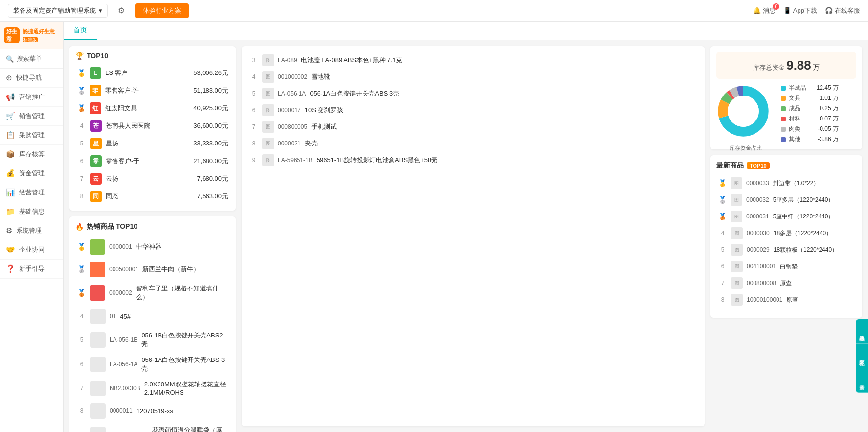 Image resolution: width=868 pixels, height=432 pixels. What do you see at coordinates (254, 60) in the screenshot?
I see `rank-number: 3` at bounding box center [254, 60].